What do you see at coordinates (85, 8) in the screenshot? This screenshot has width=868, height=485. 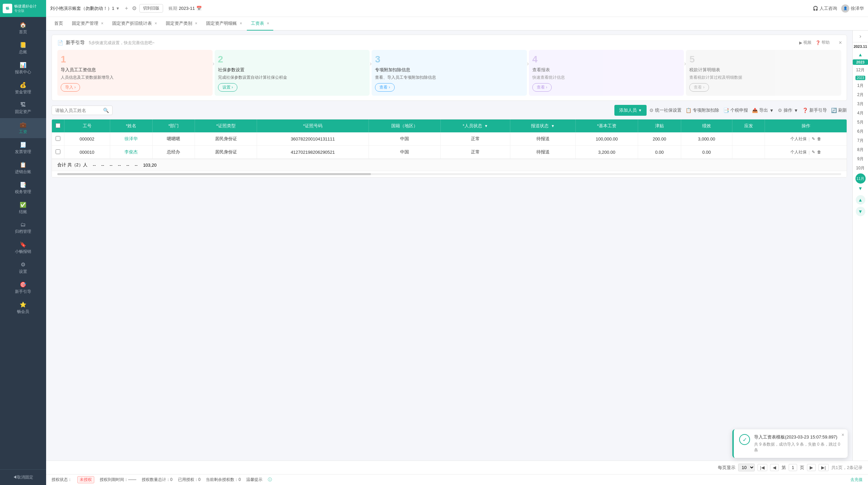 I see `account-selector: 刘小艳演示账套（勿删勿动！）1 ▼` at bounding box center [85, 8].